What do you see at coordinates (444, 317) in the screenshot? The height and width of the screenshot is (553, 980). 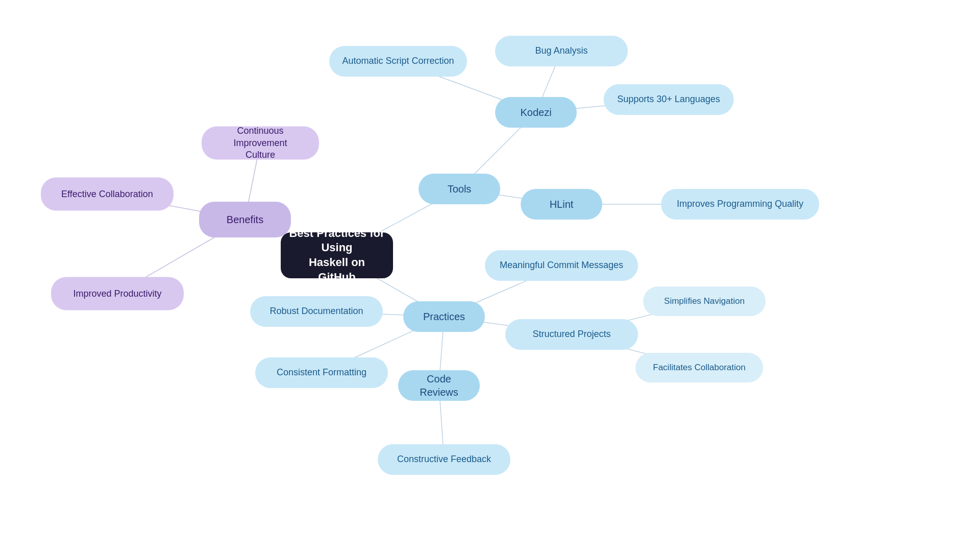 I see `practices-node: Practices` at bounding box center [444, 317].